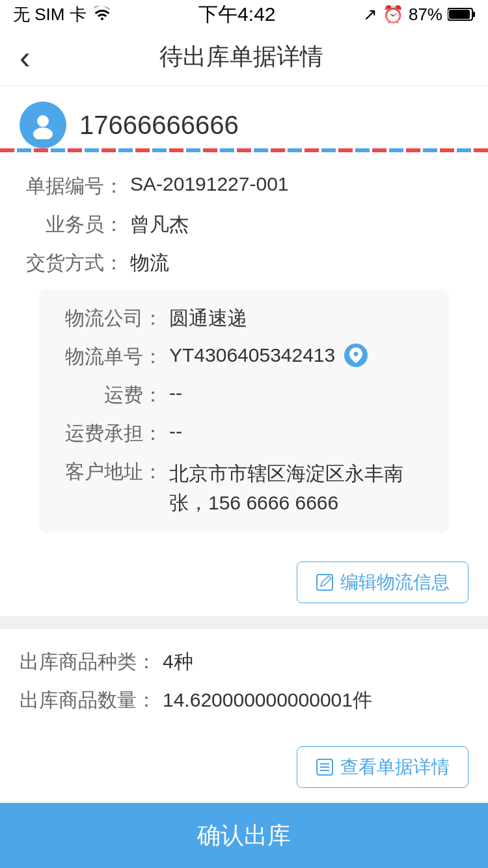  I want to click on logistics-company-value: 圆通速递, so click(299, 319).